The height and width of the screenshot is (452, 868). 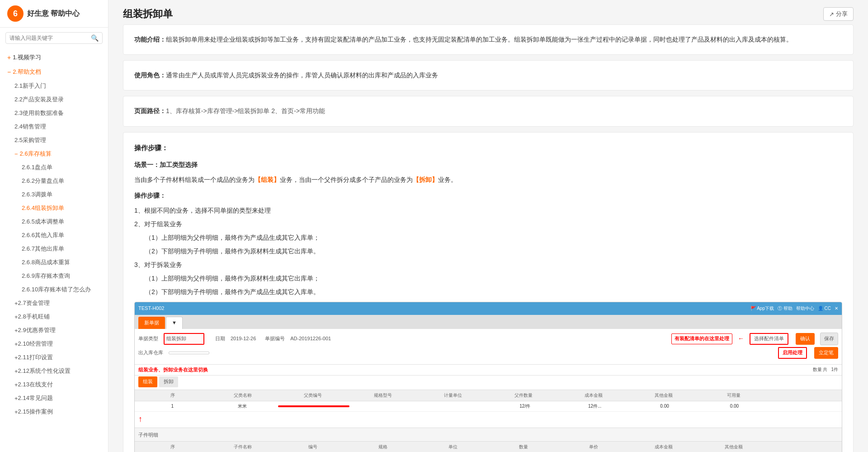 What do you see at coordinates (54, 154) in the screenshot?
I see `sidebar-item-docs-2-6: − 2.6库存核算` at bounding box center [54, 154].